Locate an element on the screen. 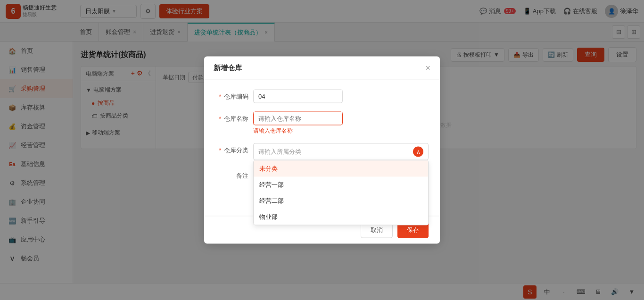  dropdown-option-2: 经营二部 is located at coordinates (341, 201).